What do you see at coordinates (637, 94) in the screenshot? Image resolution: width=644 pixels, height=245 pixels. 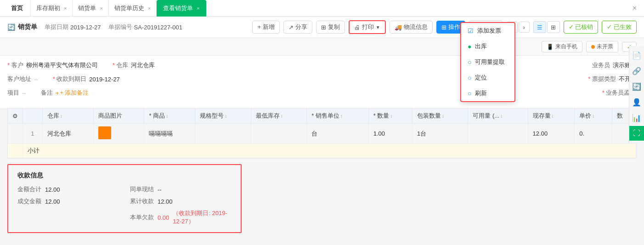 I see `right-sidebar: 📄 🔗 🔄 👤 📊 ⛶` at bounding box center [637, 94].